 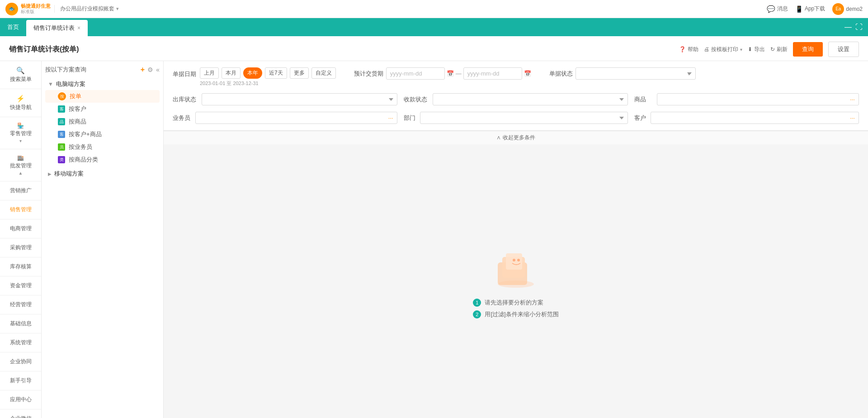 I want to click on tab-maximize-icon: ⛶, so click(x=859, y=27).